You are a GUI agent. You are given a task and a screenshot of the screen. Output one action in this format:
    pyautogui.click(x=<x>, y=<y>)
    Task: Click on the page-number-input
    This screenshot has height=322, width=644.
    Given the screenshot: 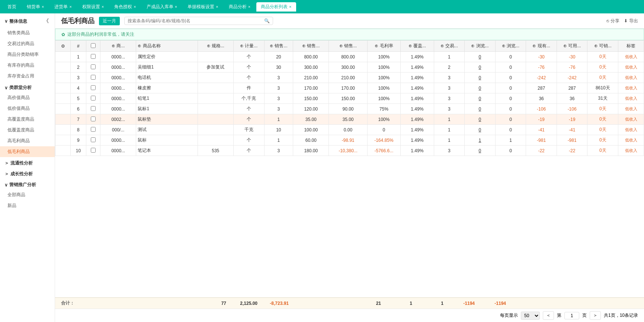 What is the action you would take?
    pyautogui.click(x=572, y=316)
    